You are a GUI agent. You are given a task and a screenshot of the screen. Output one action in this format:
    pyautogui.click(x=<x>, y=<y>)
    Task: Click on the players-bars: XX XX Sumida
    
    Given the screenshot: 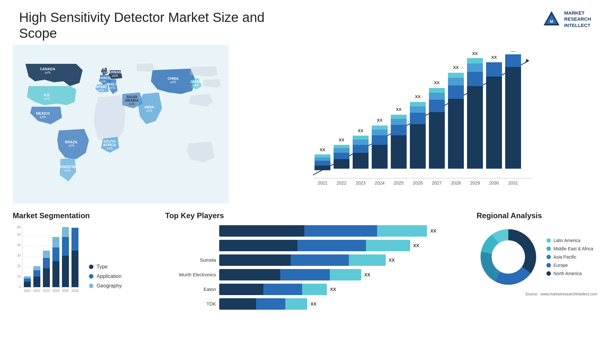 What is the action you would take?
    pyautogui.click(x=315, y=267)
    